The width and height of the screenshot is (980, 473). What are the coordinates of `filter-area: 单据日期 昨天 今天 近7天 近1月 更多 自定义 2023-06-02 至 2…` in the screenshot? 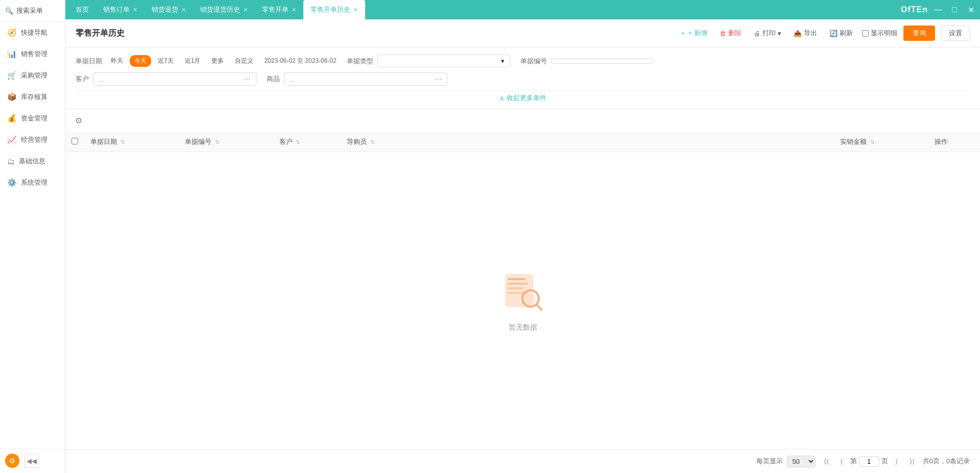 It's located at (523, 79).